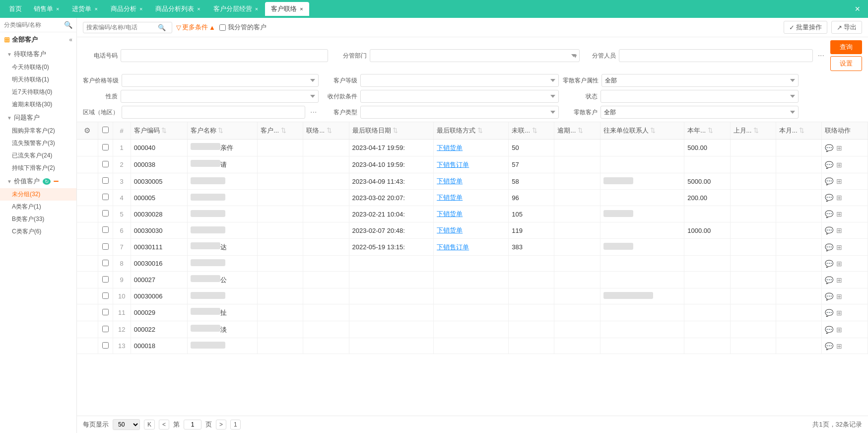 The width and height of the screenshot is (868, 433). What do you see at coordinates (532, 131) in the screenshot?
I see `not-contact-column-header: 未联... ⇅` at bounding box center [532, 131].